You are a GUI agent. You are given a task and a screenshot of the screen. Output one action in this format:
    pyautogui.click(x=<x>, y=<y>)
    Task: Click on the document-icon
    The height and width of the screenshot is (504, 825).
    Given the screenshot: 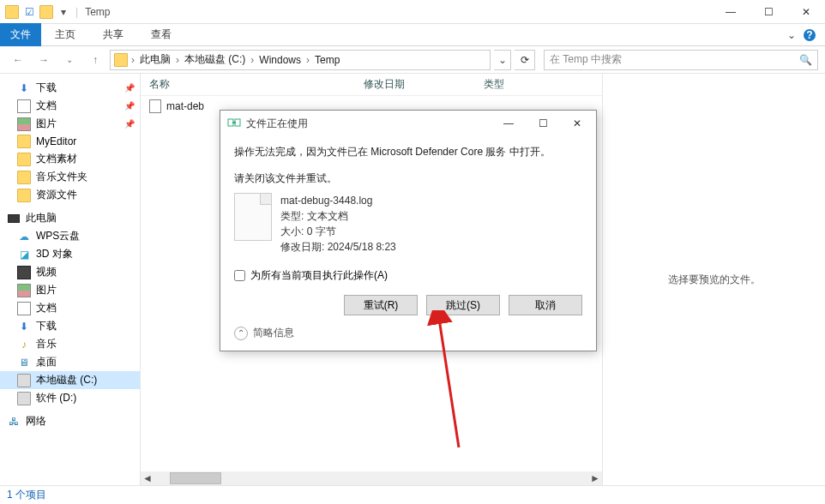 What is the action you would take?
    pyautogui.click(x=24, y=309)
    